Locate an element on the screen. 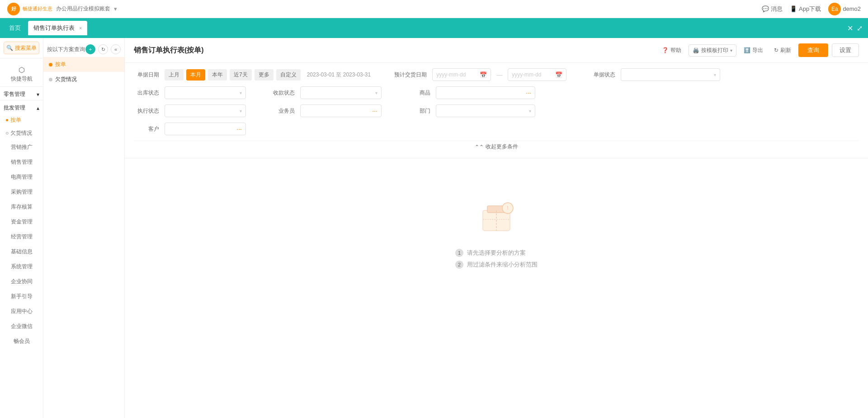 The width and height of the screenshot is (868, 418). sidebar-item-wholesale-mgmt: 批发管理 ▴ is located at coordinates (22, 107).